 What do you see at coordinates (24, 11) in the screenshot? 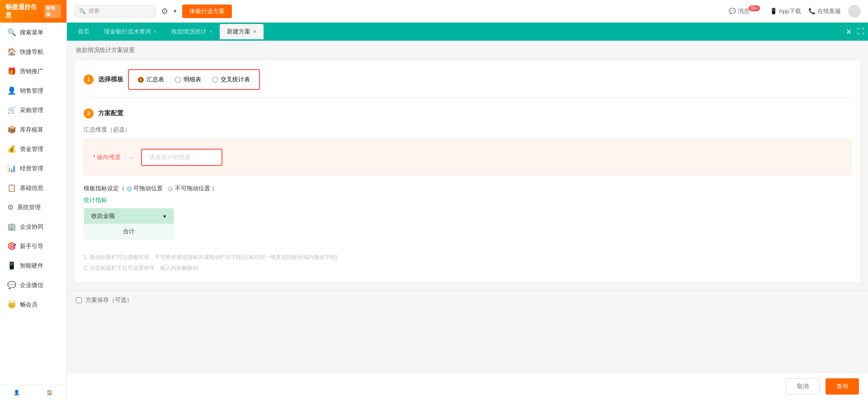
I see `app-name: 畅捷通好生意` at bounding box center [24, 11].